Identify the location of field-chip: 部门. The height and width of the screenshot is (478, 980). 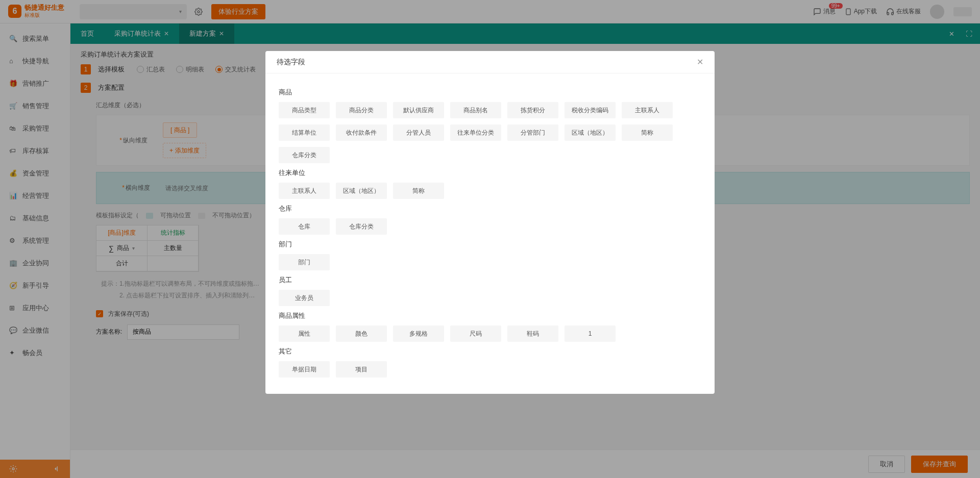
(304, 262).